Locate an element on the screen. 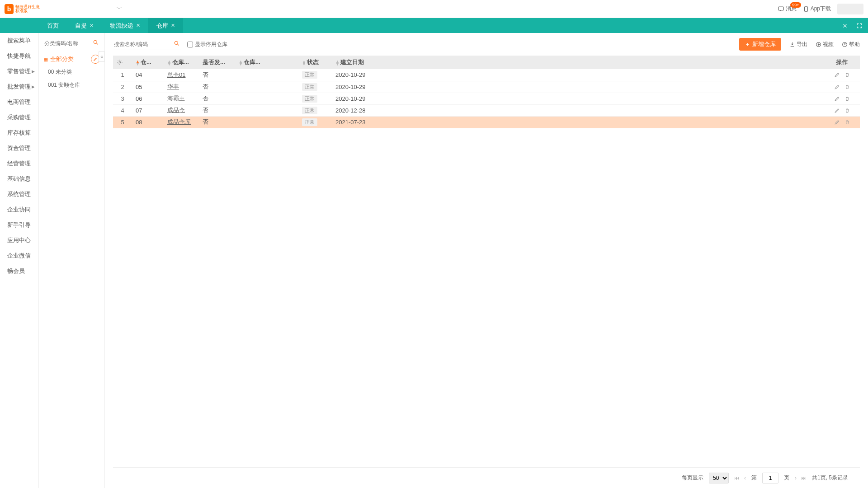 This screenshot has height=488, width=868. sidebar-item: 基础信息 is located at coordinates (19, 179).